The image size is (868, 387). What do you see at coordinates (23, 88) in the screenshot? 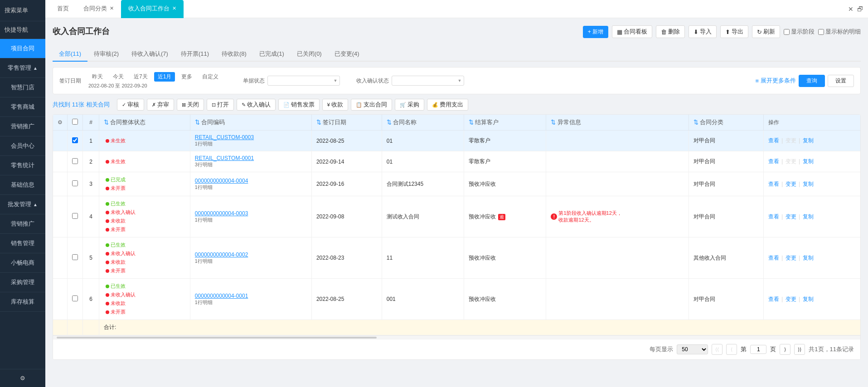
I see `sidebar-item-smart-store: 智慧门店` at bounding box center [23, 88].